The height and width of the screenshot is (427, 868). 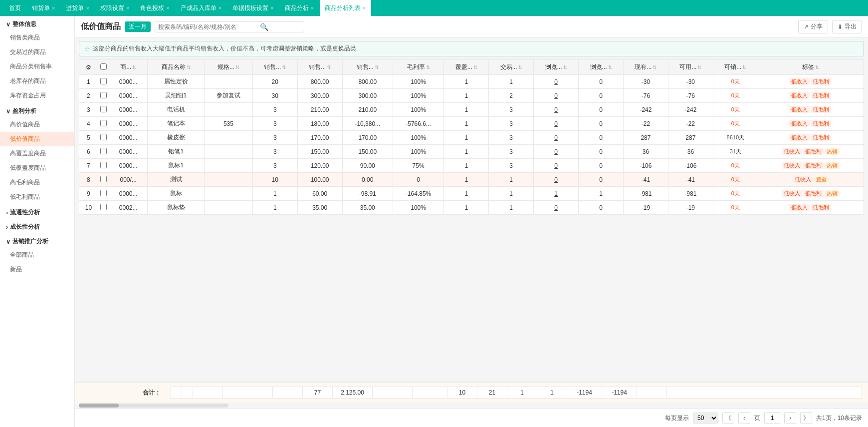 I want to click on nav-item-home: 首页, so click(x=15, y=8).